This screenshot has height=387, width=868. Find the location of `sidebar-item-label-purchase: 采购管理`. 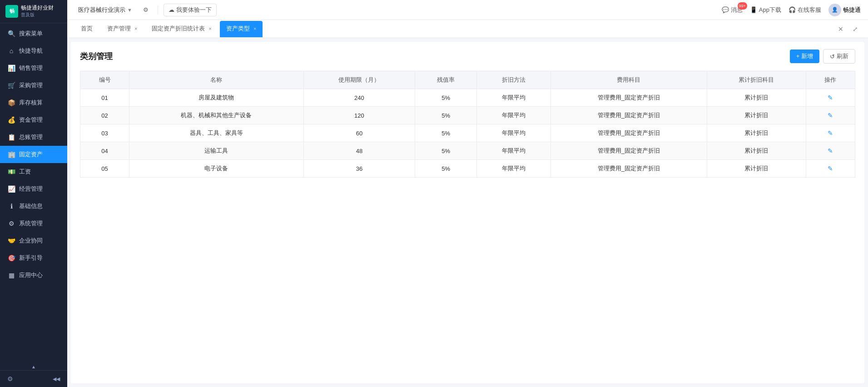

sidebar-item-label-purchase: 采购管理 is located at coordinates (31, 85).